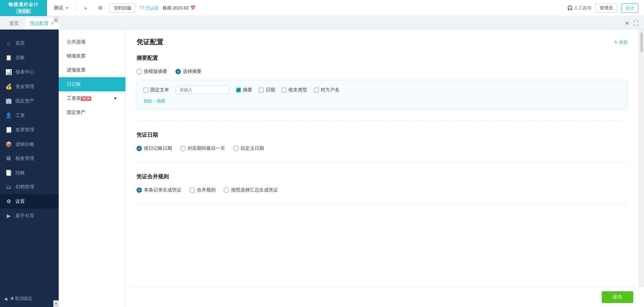 This screenshot has height=307, width=644. Describe the element at coordinates (30, 202) in the screenshot. I see `sidebar-item-settings: ⚙ 设置` at that location.